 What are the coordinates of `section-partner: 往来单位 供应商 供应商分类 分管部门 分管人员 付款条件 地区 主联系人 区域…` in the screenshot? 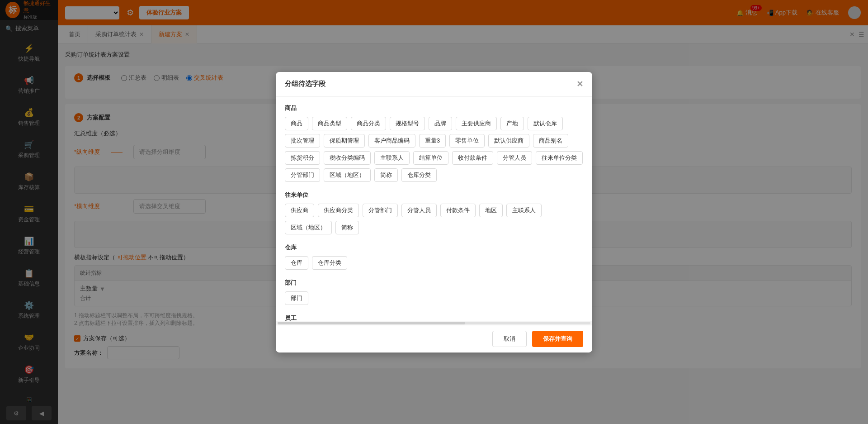 It's located at (434, 213).